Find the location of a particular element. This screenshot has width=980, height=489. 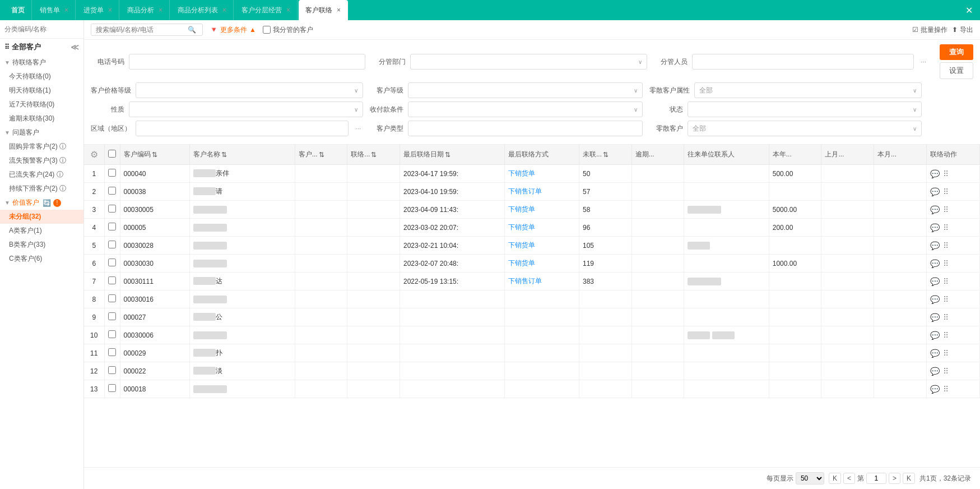

last-way-link: 下销售订单 is located at coordinates (525, 281).